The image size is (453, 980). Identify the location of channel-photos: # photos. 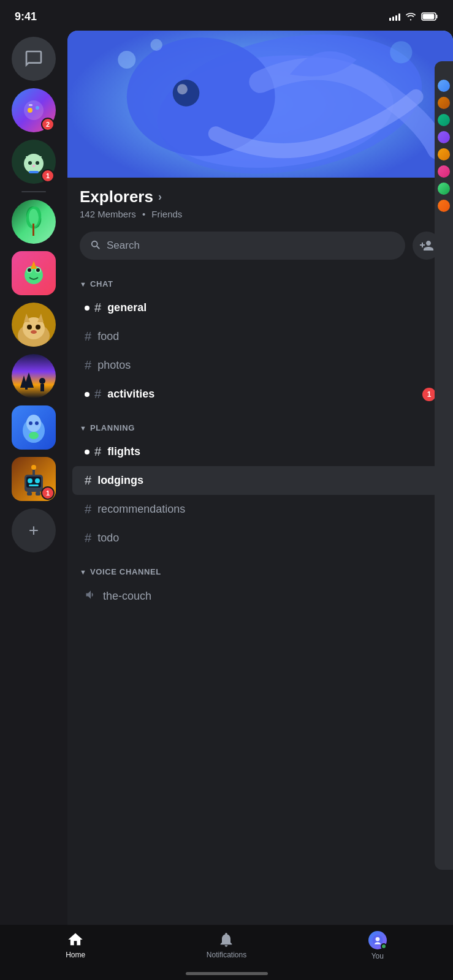
(260, 365).